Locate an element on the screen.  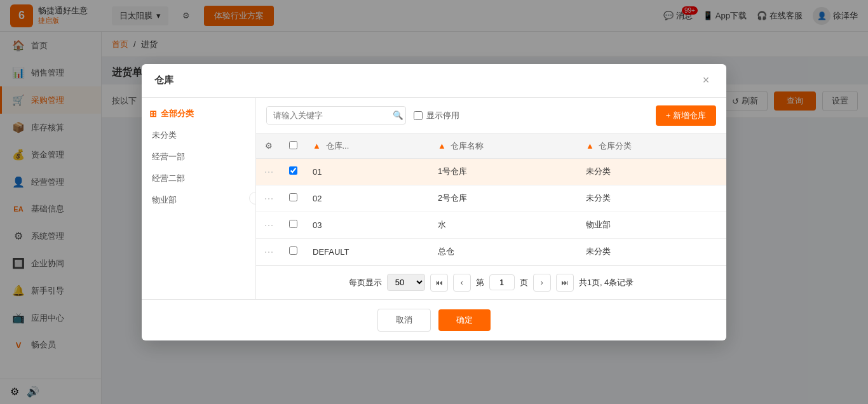
row-code-1: 02 is located at coordinates (367, 198).